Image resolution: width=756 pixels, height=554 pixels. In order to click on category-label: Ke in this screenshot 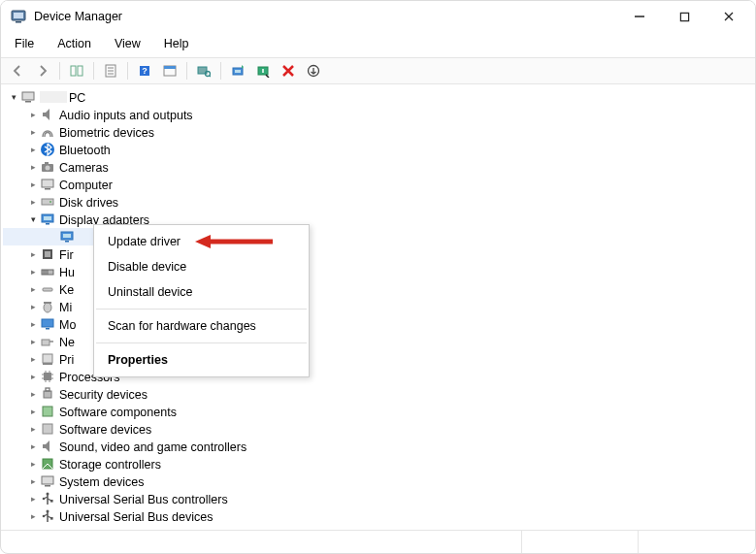, I will do `click(66, 289)`.